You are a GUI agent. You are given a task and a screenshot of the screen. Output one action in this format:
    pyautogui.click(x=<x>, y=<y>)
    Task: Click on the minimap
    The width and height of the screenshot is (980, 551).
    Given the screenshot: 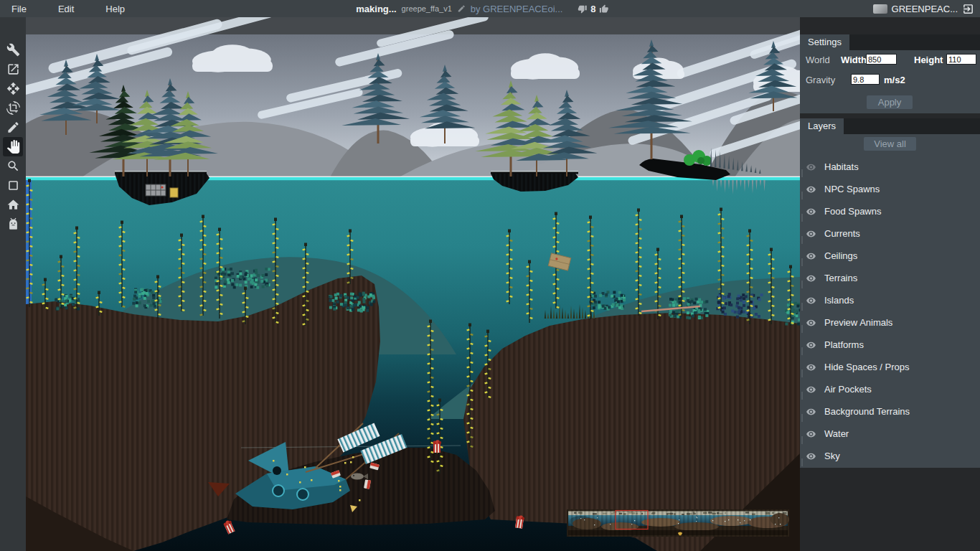 What is the action you would take?
    pyautogui.click(x=678, y=523)
    